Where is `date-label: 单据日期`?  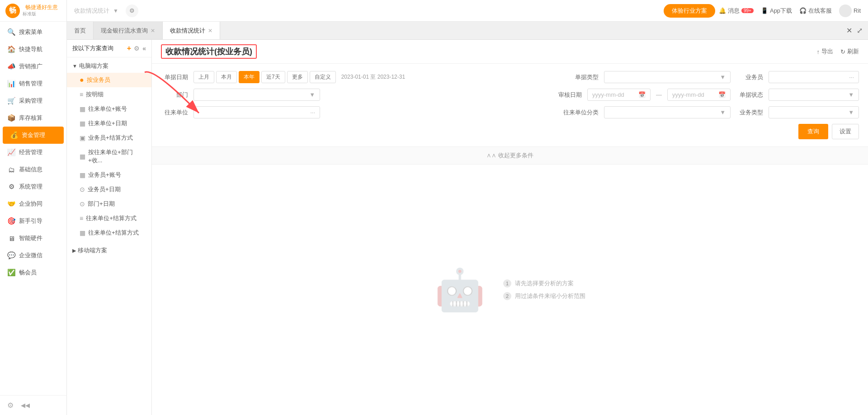
date-label: 单据日期 is located at coordinates (175, 77).